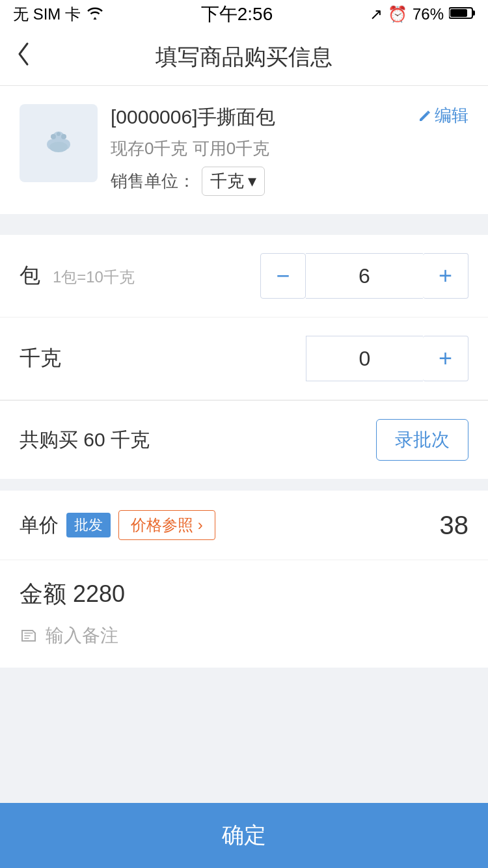 Image resolution: width=488 pixels, height=868 pixels. I want to click on price-section: 单价 批发 价格参照 › 38, so click(244, 525).